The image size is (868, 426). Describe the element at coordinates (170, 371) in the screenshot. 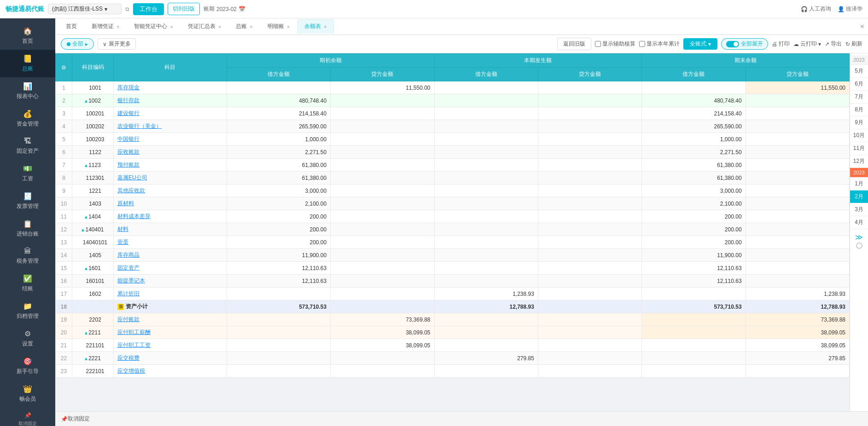

I see `row-name: 应交增值税` at that location.